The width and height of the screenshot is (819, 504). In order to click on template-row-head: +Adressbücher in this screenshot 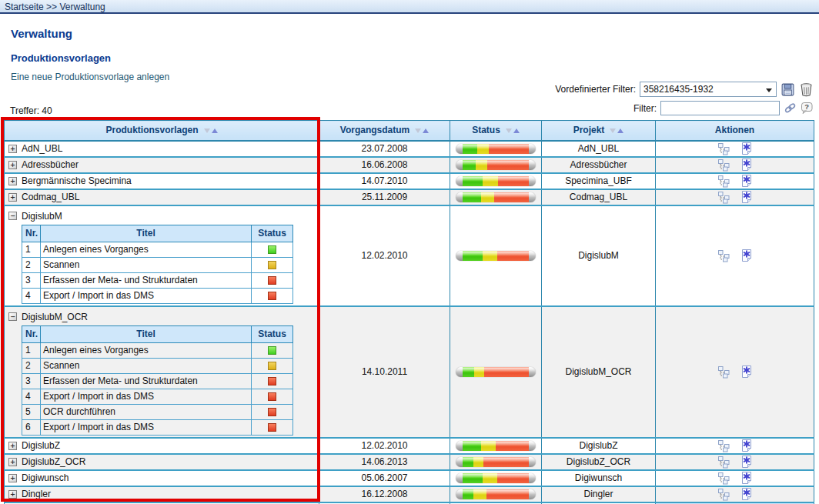, I will do `click(162, 165)`.